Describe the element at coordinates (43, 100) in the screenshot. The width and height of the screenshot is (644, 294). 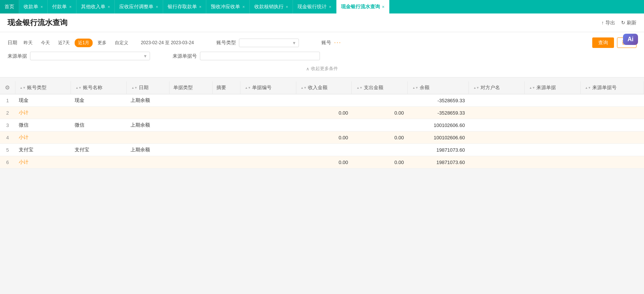
I see `row-account-type: 现金` at that location.